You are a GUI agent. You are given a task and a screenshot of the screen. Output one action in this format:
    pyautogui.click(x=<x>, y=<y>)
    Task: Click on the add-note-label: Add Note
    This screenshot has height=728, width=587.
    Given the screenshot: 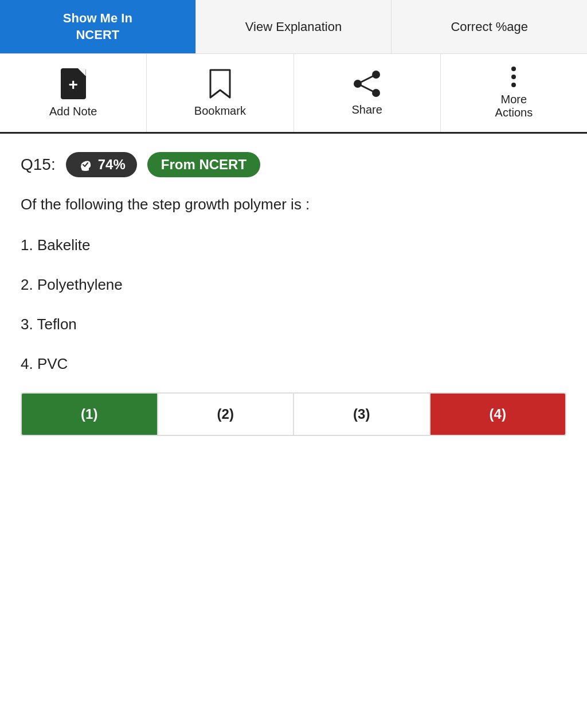 What is the action you would take?
    pyautogui.click(x=73, y=111)
    